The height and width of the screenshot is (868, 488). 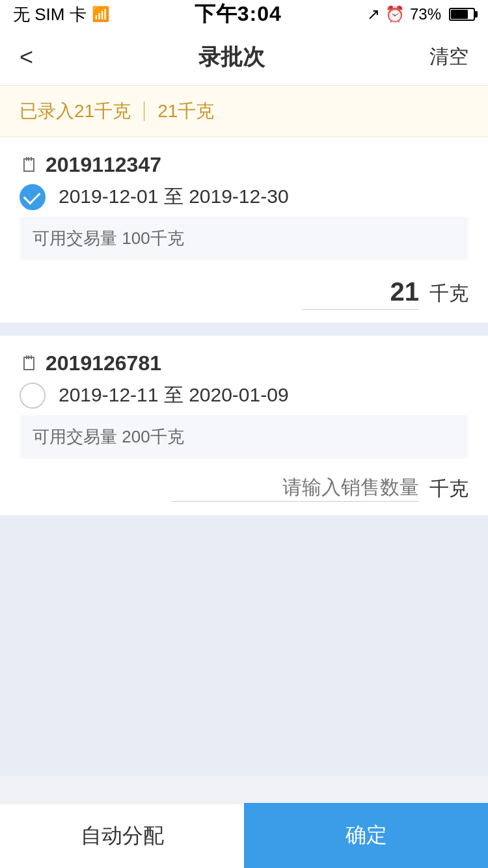 I want to click on summary-divider, so click(x=144, y=111).